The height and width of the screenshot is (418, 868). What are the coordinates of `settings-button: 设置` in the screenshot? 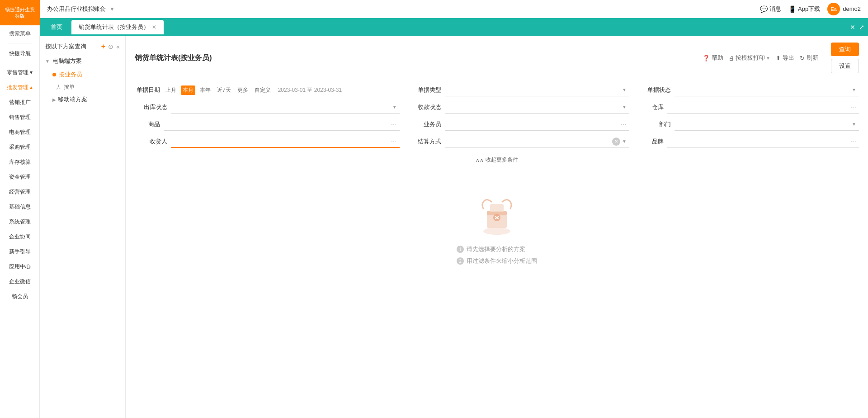 It's located at (845, 66).